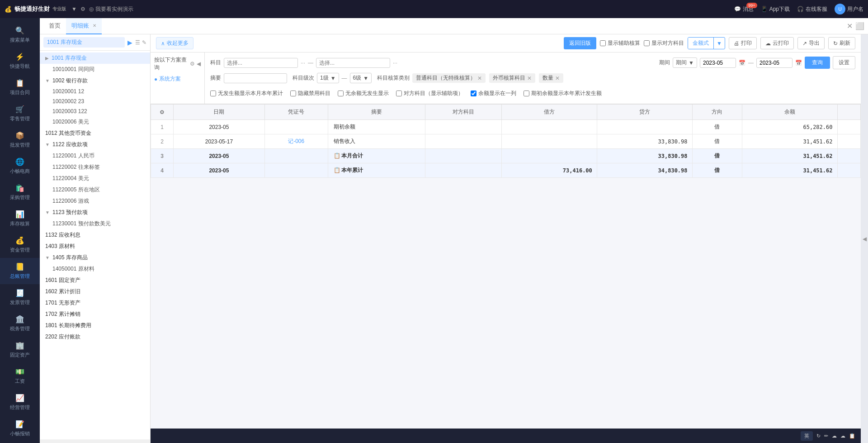  Describe the element at coordinates (20, 324) in the screenshot. I see `sidebar-item-tax: 🏛️ 税务管理` at that location.